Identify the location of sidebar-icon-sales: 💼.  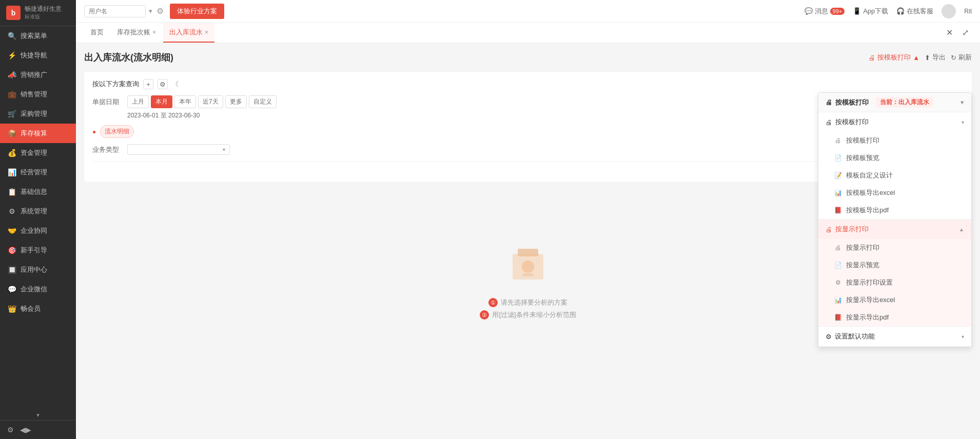
(12, 94).